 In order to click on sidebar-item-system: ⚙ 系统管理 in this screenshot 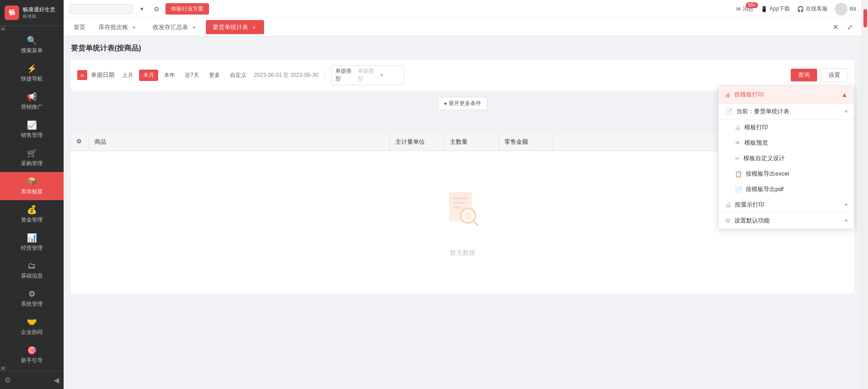, I will do `click(32, 298)`.